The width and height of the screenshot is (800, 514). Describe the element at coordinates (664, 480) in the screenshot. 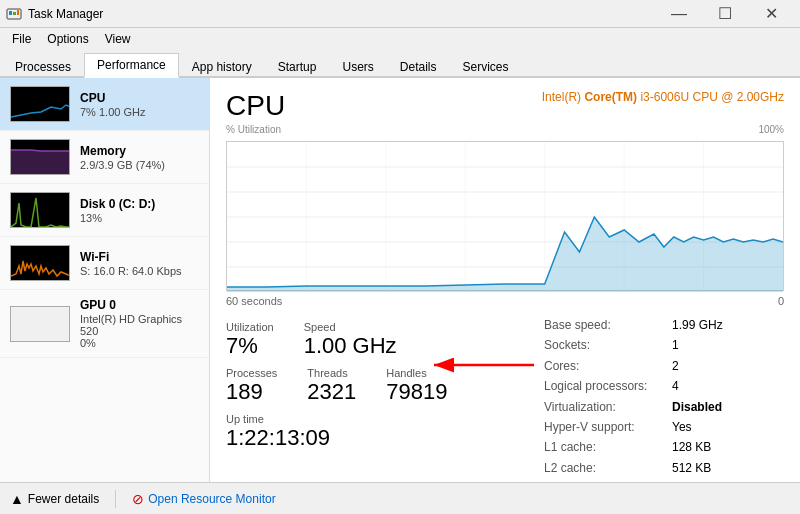

I see `info-row: L3 cache:3.0 MB` at that location.